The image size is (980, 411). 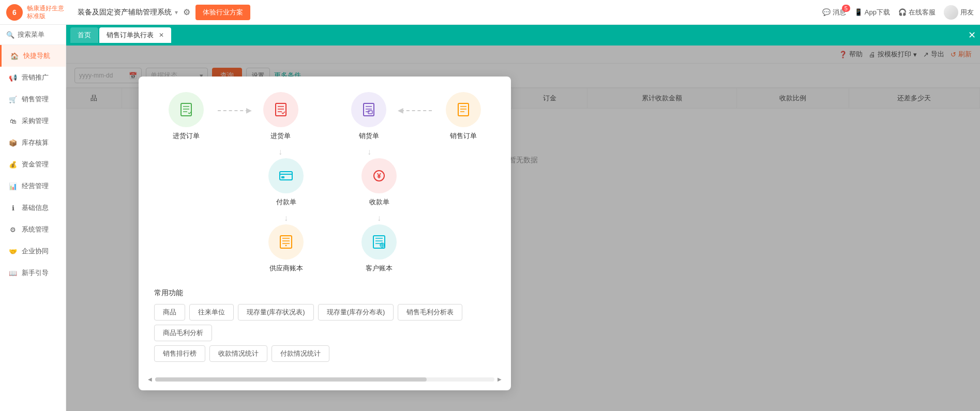 I want to click on inventory-icon: 📦, so click(x=13, y=143).